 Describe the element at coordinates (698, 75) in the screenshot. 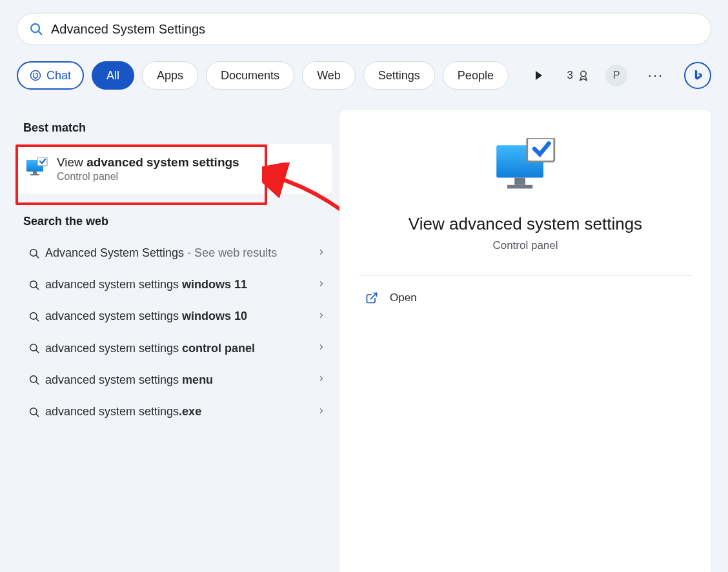

I see `bing-icon` at that location.